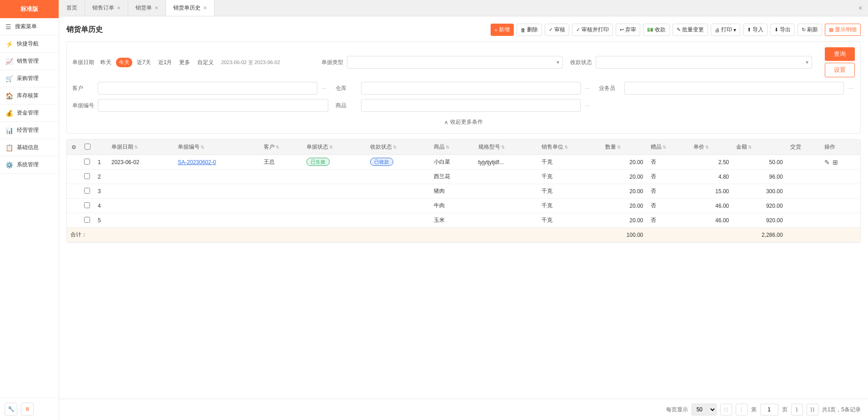 The image size is (868, 420). Describe the element at coordinates (452, 147) in the screenshot. I see `th-goods: 商品⇅` at that location.